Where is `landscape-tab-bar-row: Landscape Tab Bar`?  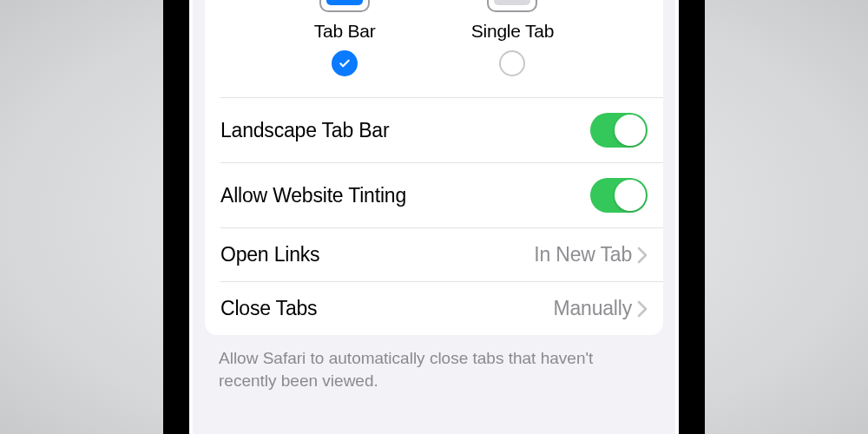 landscape-tab-bar-row: Landscape Tab Bar is located at coordinates (434, 130).